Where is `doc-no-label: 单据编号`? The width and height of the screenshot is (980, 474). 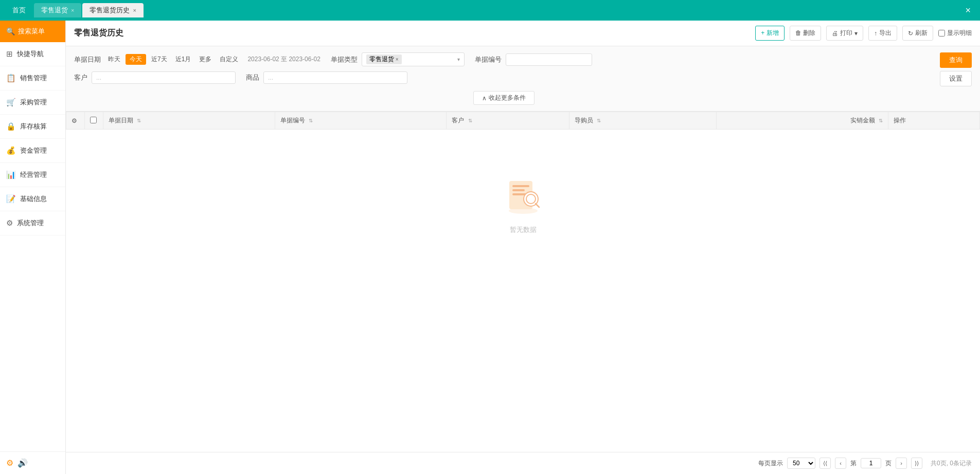 doc-no-label: 单据编号 is located at coordinates (488, 60).